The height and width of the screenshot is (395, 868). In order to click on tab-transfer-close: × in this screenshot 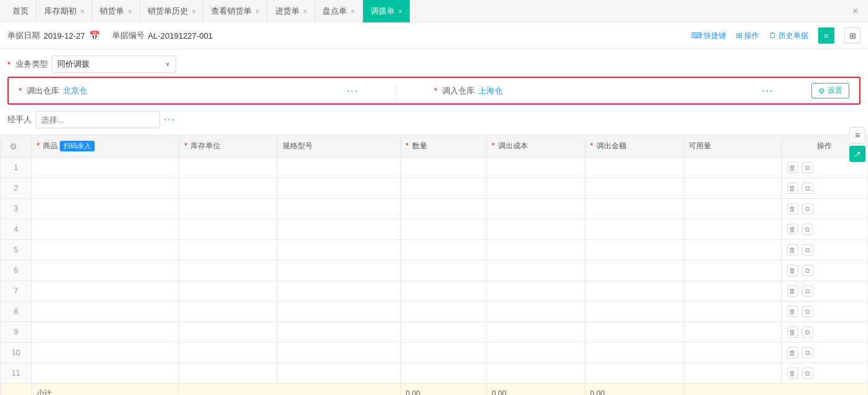, I will do `click(400, 11)`.